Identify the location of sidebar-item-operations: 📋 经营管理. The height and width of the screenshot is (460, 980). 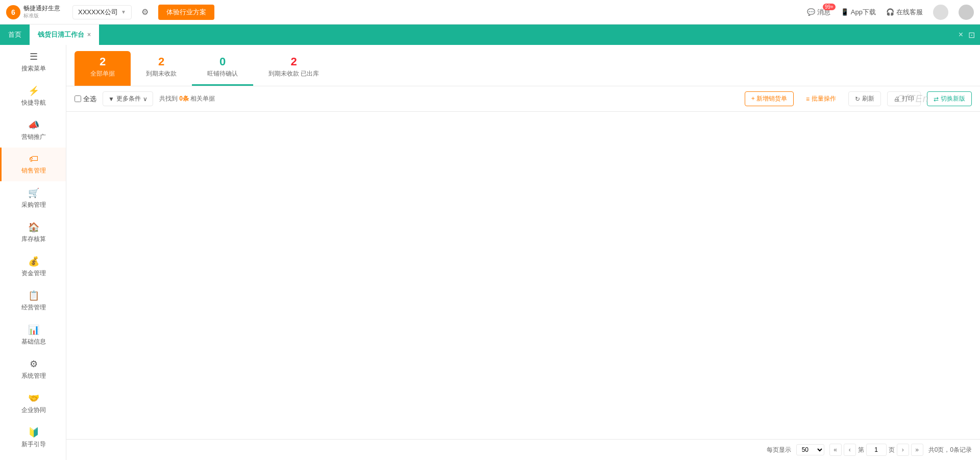
(33, 301).